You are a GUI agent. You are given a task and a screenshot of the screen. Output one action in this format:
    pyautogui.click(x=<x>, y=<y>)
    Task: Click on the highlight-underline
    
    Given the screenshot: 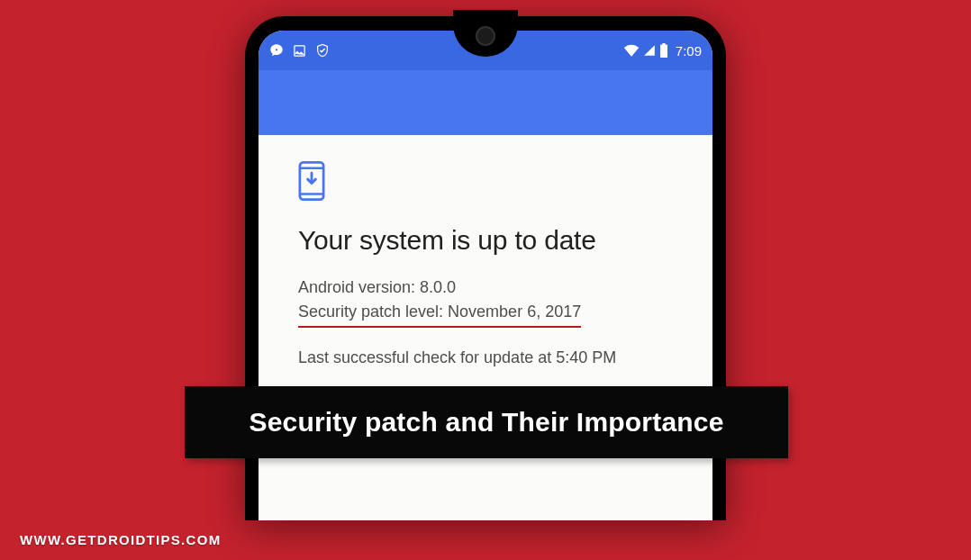 What is the action you would take?
    pyautogui.click(x=440, y=328)
    